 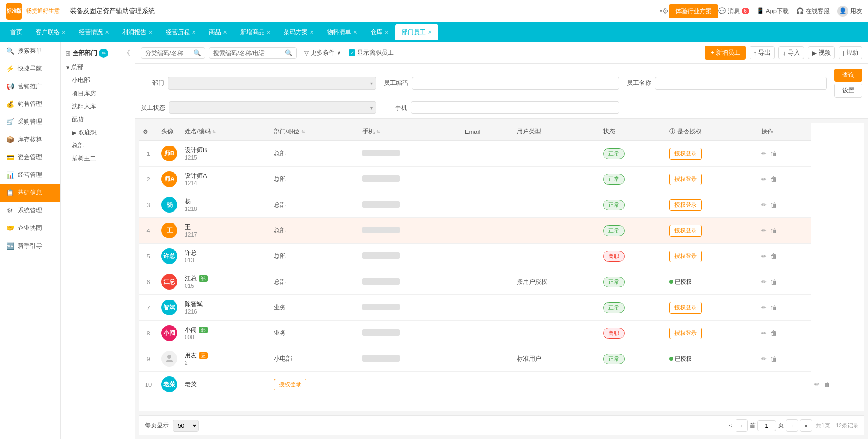 What do you see at coordinates (272, 83) in the screenshot?
I see `dept-select-wrapper: ▾` at bounding box center [272, 83].